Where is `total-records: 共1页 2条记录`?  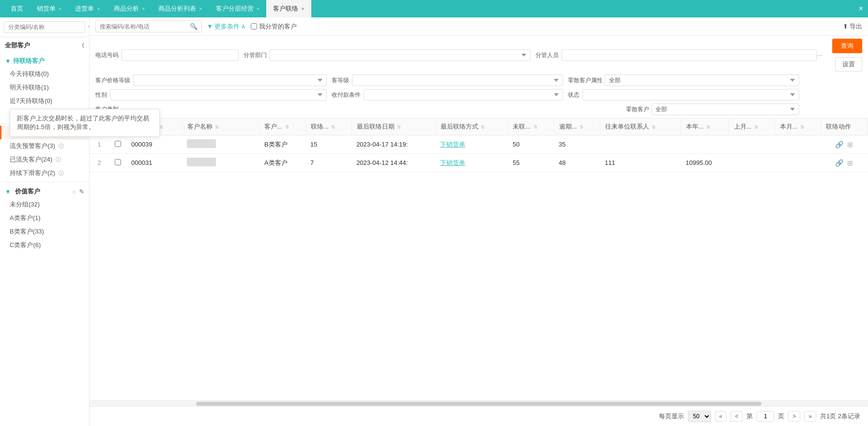
total-records: 共1页 2条记录 is located at coordinates (840, 416).